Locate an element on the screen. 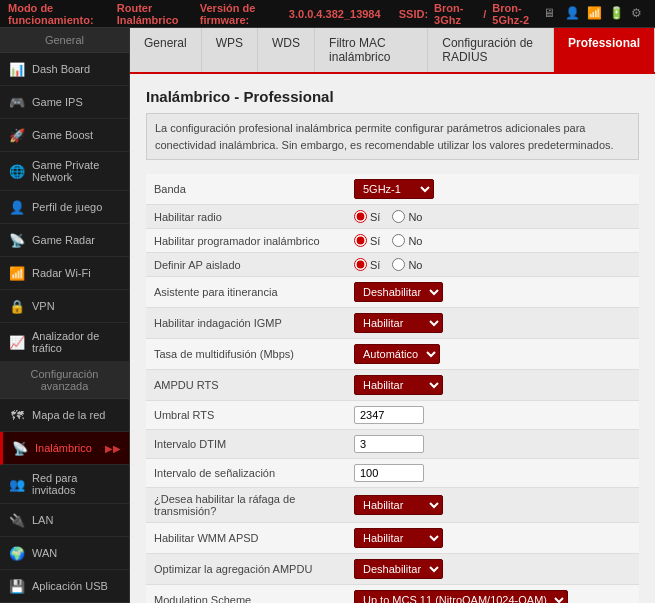 The width and height of the screenshot is (655, 603). inalambrico-icon: 📡 is located at coordinates (20, 448).